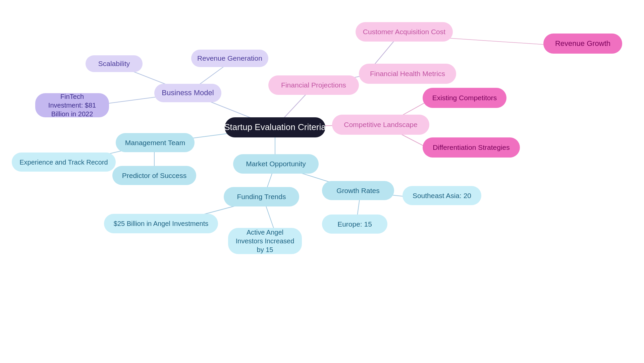  I want to click on center-node: Startup Evaluation Criteria, so click(275, 127).